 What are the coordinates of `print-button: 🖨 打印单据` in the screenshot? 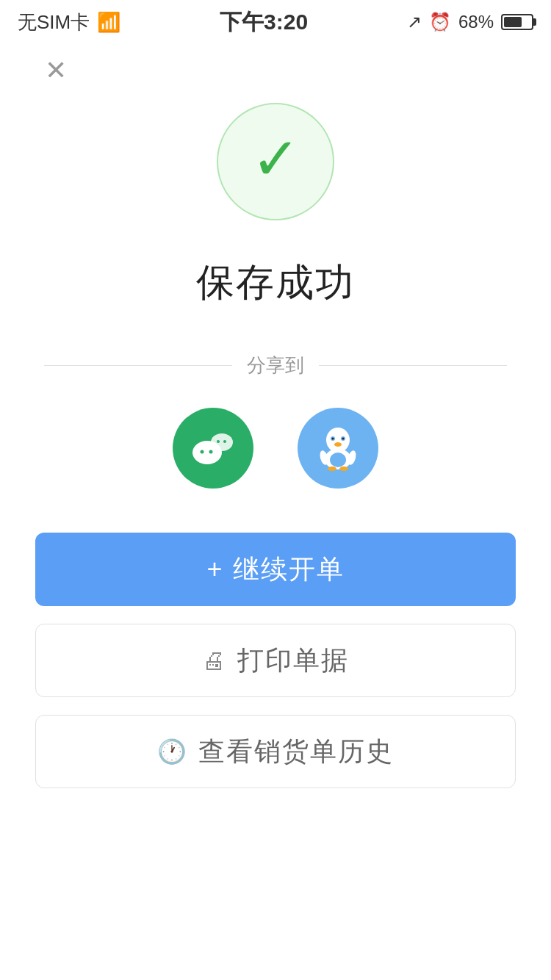 It's located at (276, 660).